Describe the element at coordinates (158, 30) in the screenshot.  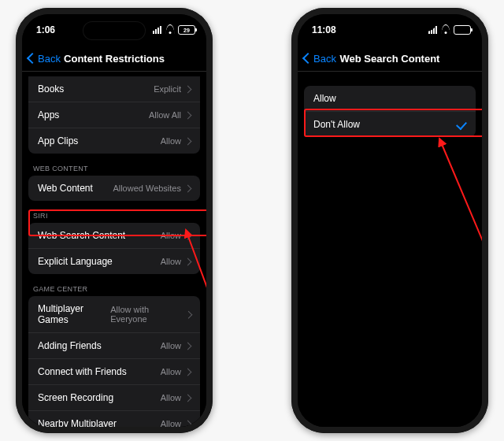
I see `cellular-icon` at that location.